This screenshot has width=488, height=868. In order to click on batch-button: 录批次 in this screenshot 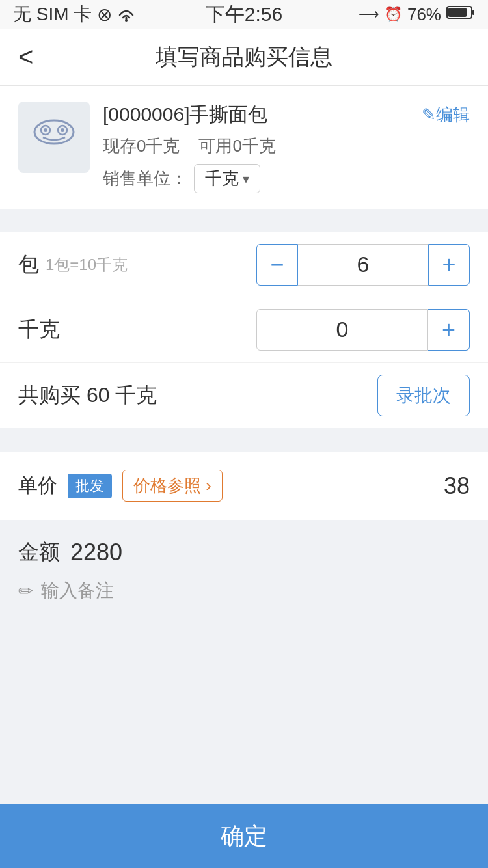, I will do `click(424, 396)`.